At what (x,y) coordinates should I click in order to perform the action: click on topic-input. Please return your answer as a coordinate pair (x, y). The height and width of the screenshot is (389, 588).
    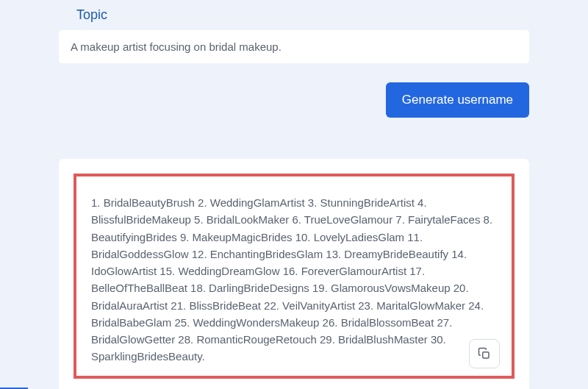
    Looking at the image, I should click on (294, 47).